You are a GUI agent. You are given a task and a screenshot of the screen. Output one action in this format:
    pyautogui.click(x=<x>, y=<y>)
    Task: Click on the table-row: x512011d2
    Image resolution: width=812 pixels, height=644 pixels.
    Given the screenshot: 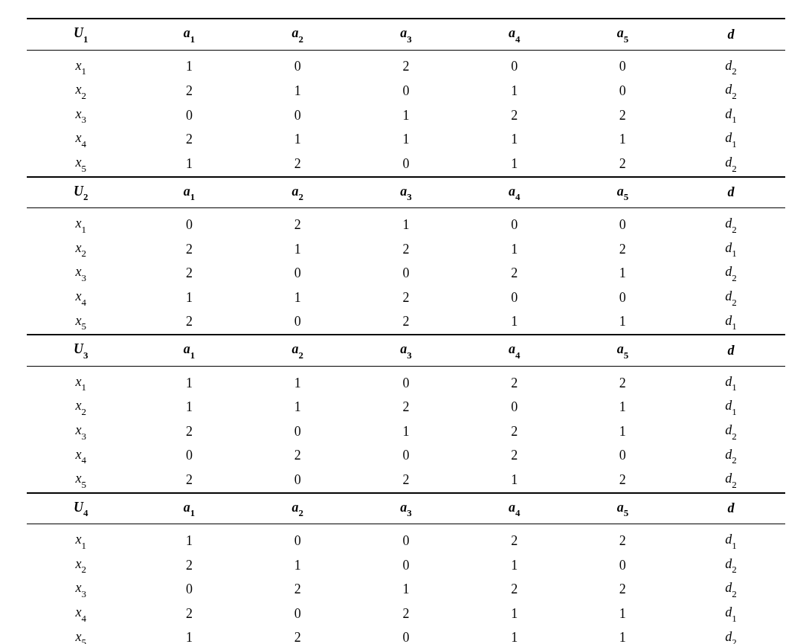 What is the action you would take?
    pyautogui.click(x=406, y=635)
    